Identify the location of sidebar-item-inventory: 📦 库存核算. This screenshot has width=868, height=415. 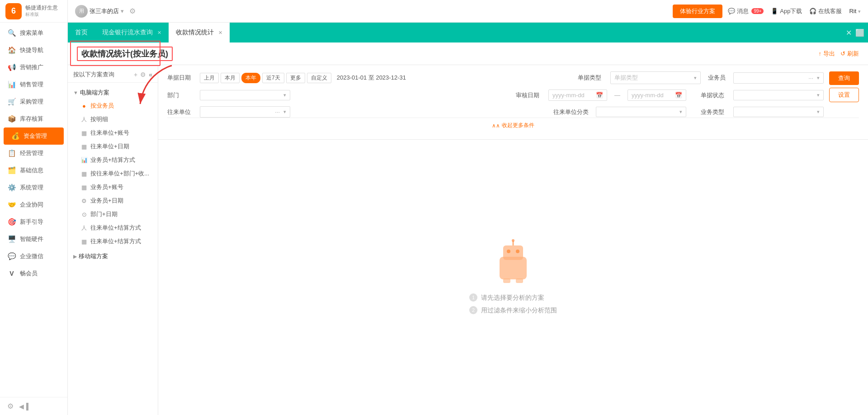
(33, 119).